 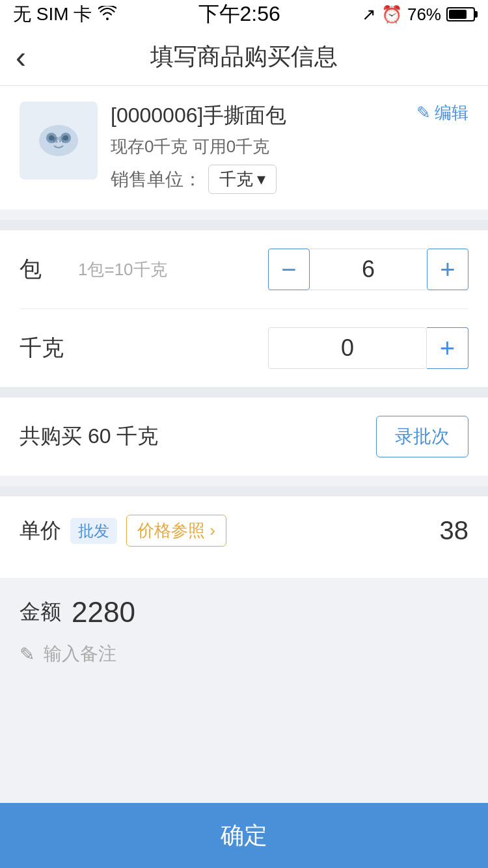 I want to click on confirm-button: 确定, so click(x=244, y=835).